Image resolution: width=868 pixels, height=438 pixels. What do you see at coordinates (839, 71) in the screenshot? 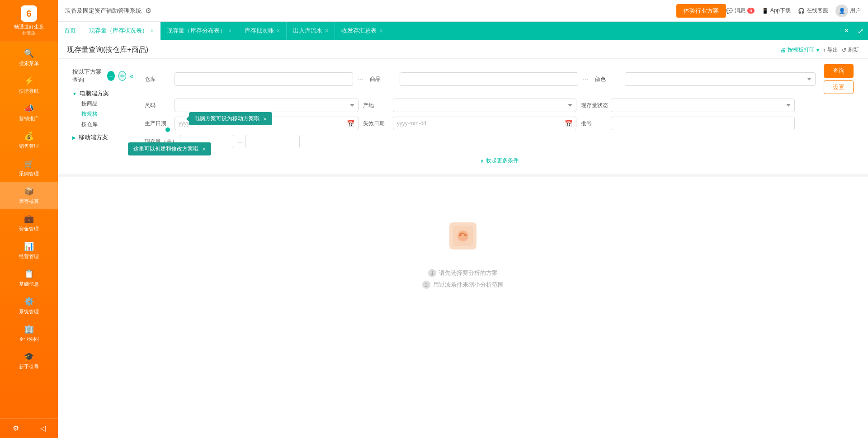
I see `search-button: 查询` at bounding box center [839, 71].